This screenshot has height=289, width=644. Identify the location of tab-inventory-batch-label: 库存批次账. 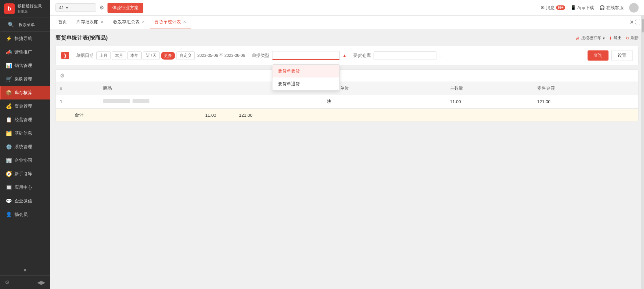
(87, 22).